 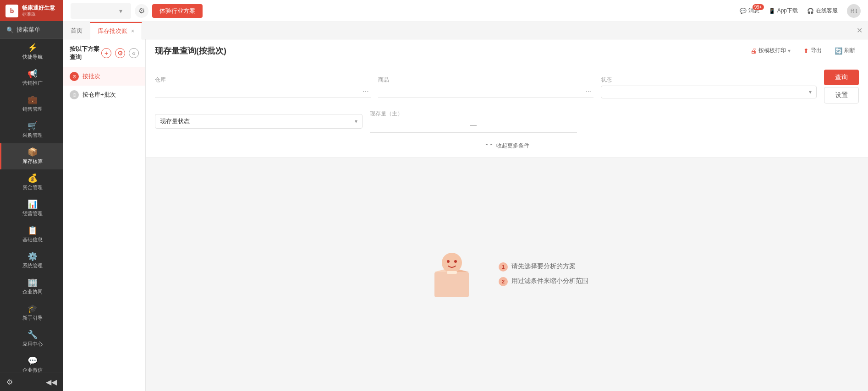 I want to click on inventory-amount-wrap: —, so click(x=474, y=126).